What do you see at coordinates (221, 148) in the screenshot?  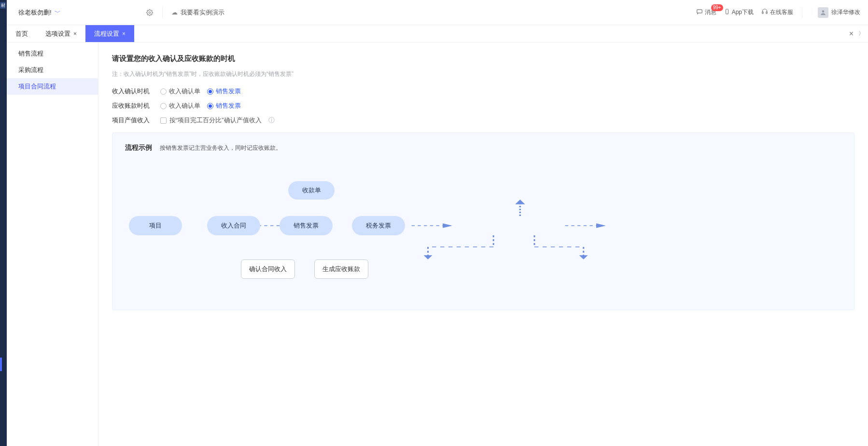 I see `panel-desc: 按销售发票记主营业务收入，同时记应收账款。` at bounding box center [221, 148].